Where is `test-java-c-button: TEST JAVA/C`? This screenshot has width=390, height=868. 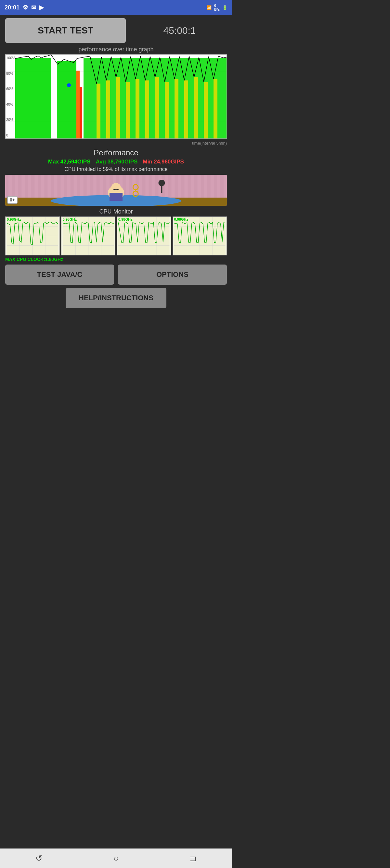 test-java-c-button: TEST JAVA/C is located at coordinates (59, 275).